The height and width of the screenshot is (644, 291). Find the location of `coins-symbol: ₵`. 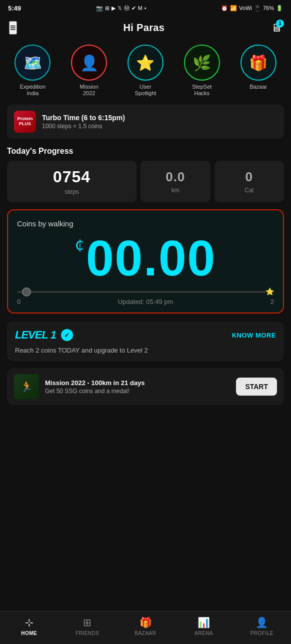

coins-symbol: ₵ is located at coordinates (80, 245).